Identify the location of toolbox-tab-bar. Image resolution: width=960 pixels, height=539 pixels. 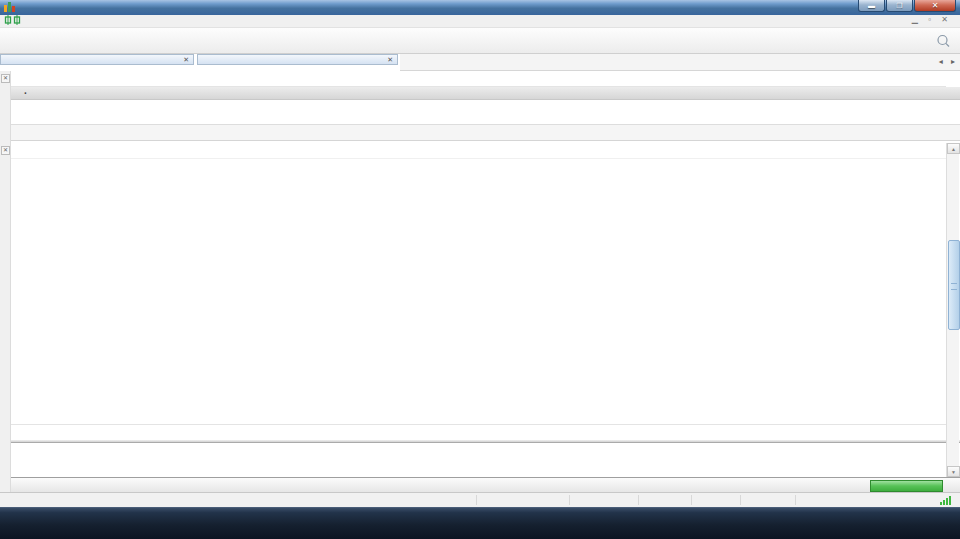
(486, 132).